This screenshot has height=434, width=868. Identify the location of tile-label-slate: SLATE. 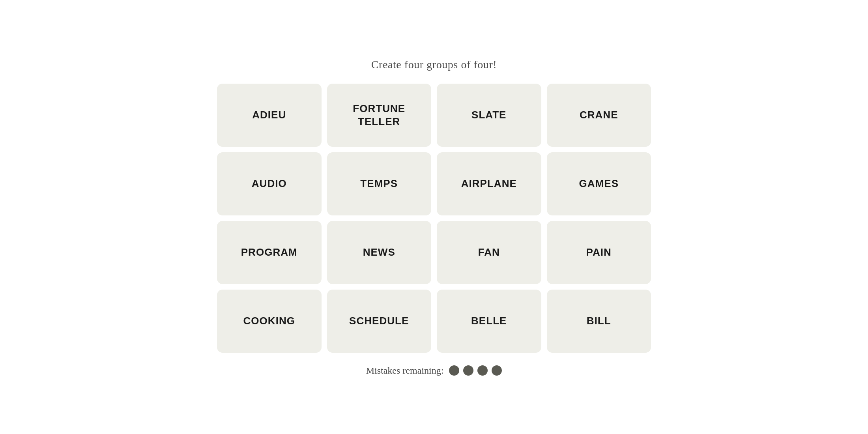
(489, 115).